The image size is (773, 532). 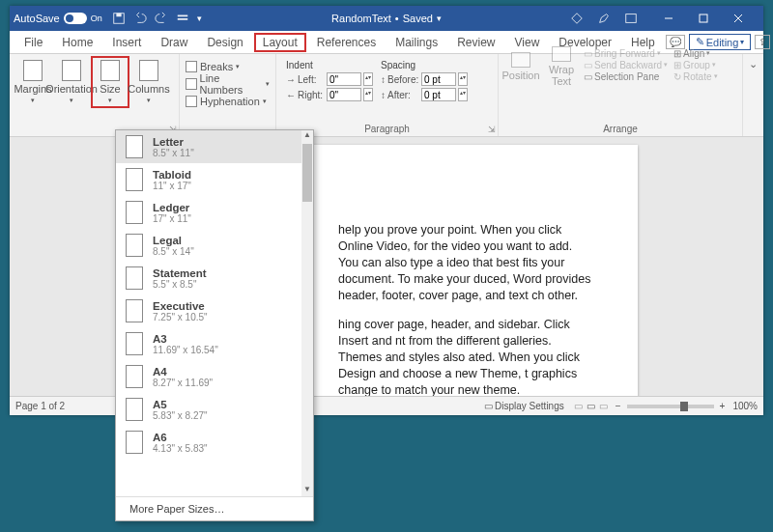 I want to click on zoom-value: 100%, so click(x=745, y=406).